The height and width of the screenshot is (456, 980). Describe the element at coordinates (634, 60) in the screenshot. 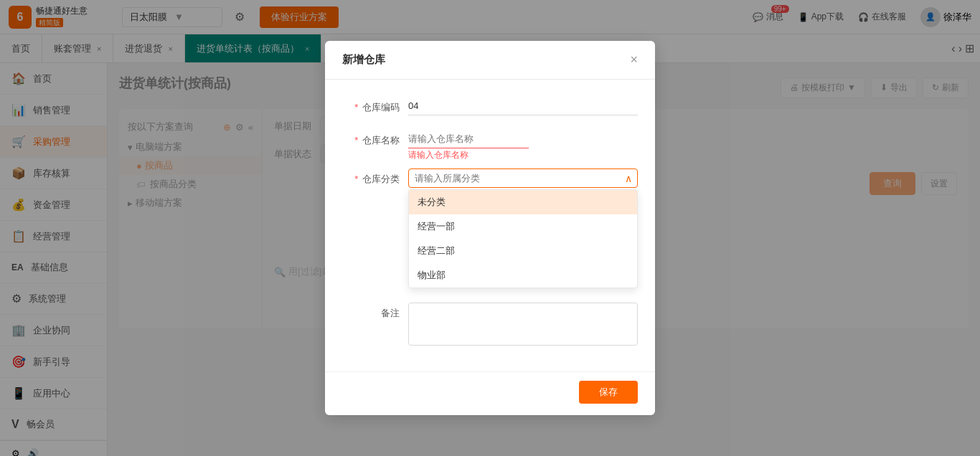

I see `modal-close-button: ×` at that location.